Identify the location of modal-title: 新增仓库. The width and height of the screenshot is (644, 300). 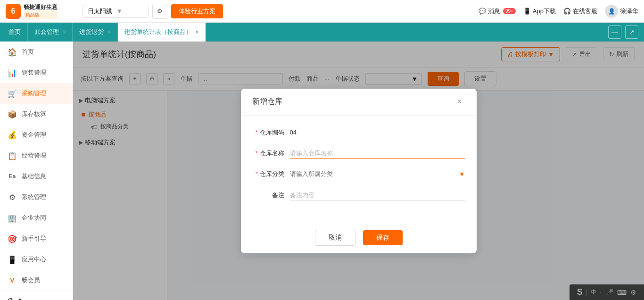
(267, 102).